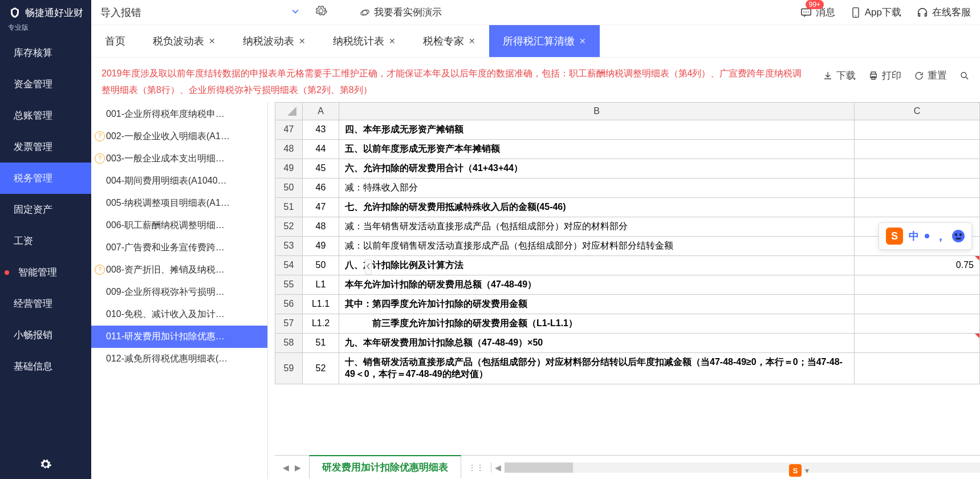 This screenshot has width=980, height=479. I want to click on cell: 47, so click(321, 207).